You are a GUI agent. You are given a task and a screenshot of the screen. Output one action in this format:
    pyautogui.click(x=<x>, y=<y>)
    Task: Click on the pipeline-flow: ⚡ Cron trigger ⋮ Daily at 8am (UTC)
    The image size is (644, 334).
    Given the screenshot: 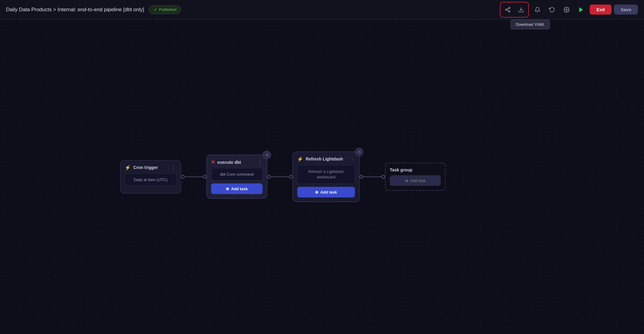 What is the action you would take?
    pyautogui.click(x=283, y=177)
    